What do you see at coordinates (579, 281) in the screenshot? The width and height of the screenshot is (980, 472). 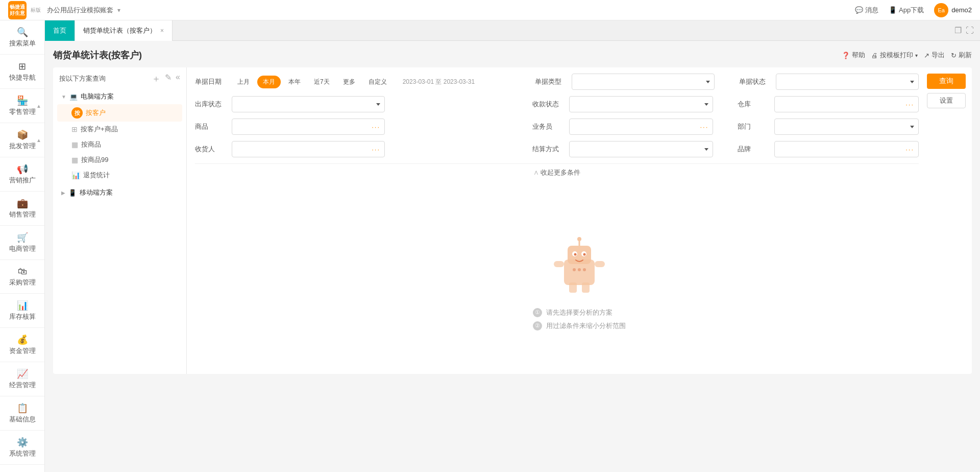 I see `empty-state-content: ① 请先选择要分析的方案 ② 用过滤条件来缩小分析范围` at bounding box center [579, 281].